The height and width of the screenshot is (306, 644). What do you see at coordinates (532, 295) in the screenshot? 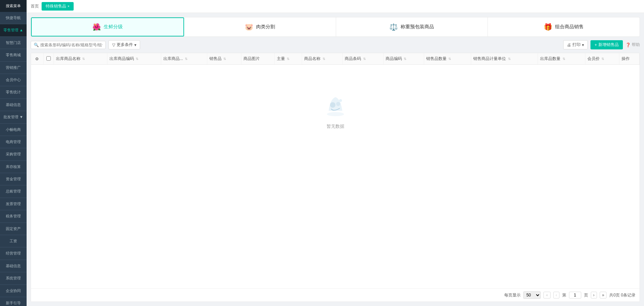
I see `per-page-select: 50 10 20 100` at bounding box center [532, 295].